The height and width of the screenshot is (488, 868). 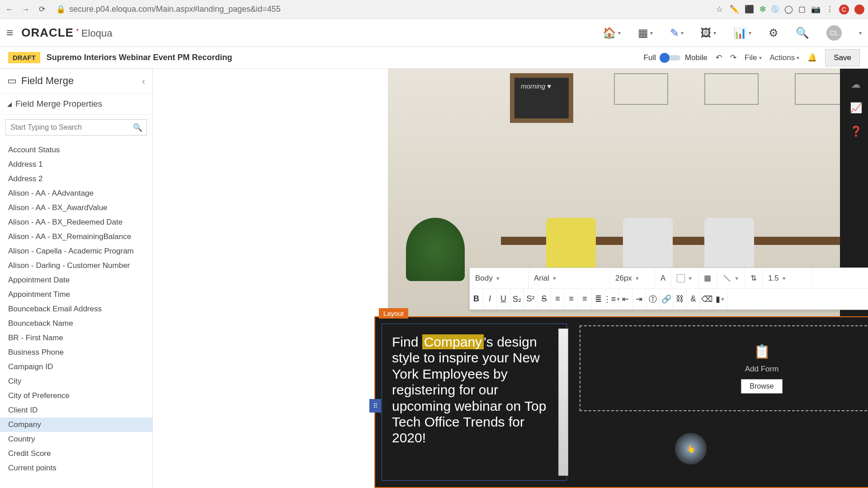 What do you see at coordinates (816, 9) in the screenshot?
I see `ext-icon: 📷` at bounding box center [816, 9].